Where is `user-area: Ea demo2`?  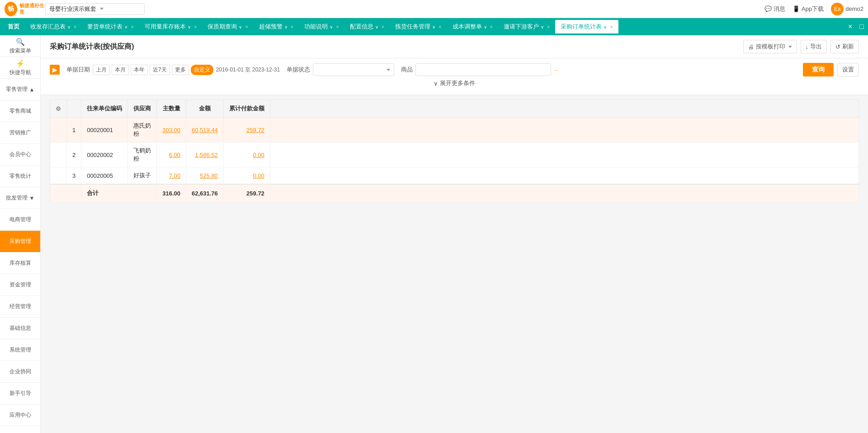
user-area: Ea demo2 is located at coordinates (847, 9).